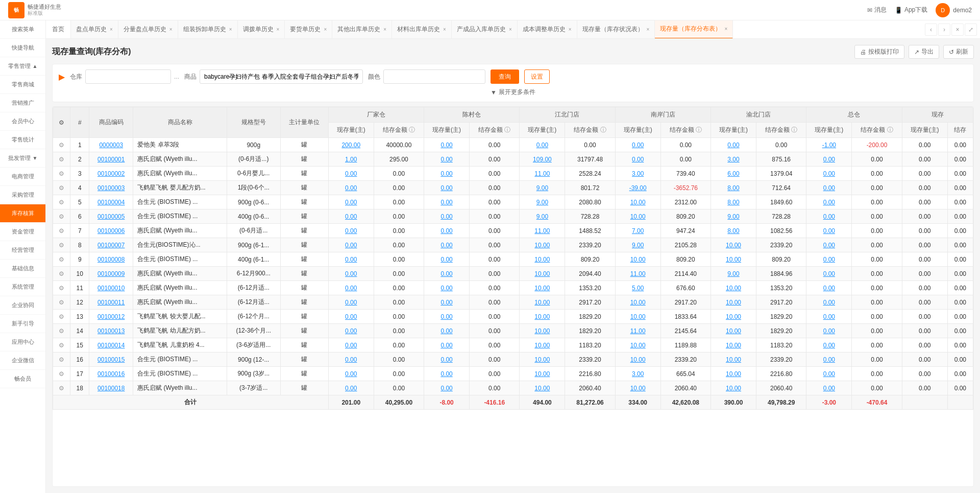 This screenshot has width=980, height=493. I want to click on sidebar-item-member2: 畅会员, so click(22, 379).